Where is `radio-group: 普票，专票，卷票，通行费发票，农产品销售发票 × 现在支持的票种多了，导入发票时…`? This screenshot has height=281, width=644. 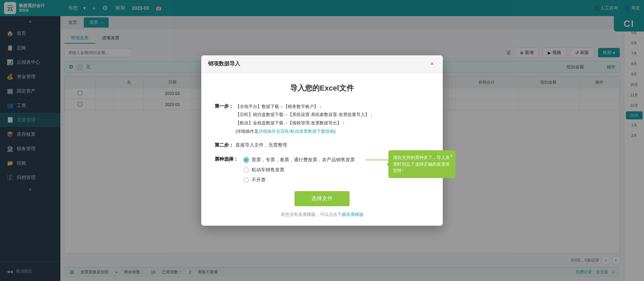
radio-group: 普票，专票，卷票，通行费发票，农产品销售发票 × 现在支持的票种多了，导入发票时… is located at coordinates (298, 170).